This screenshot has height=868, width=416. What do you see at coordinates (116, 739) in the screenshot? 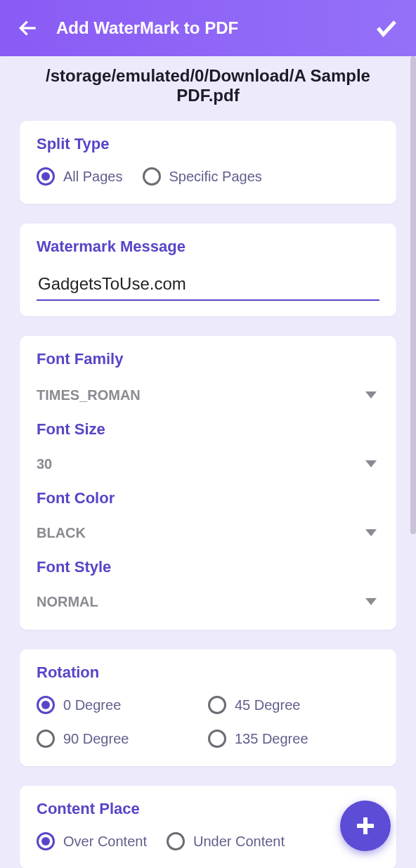
I see `radio-rotation-90: 90 Degree` at bounding box center [116, 739].